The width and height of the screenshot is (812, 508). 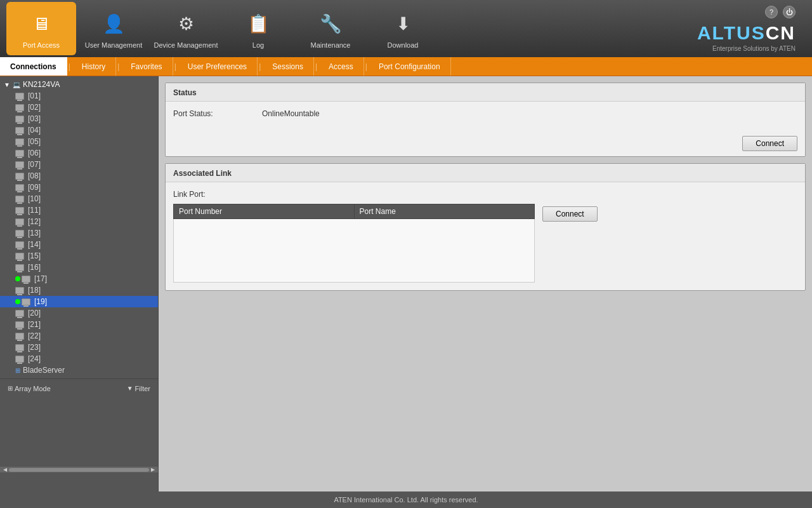 I want to click on filter-label: Filter, so click(x=143, y=389).